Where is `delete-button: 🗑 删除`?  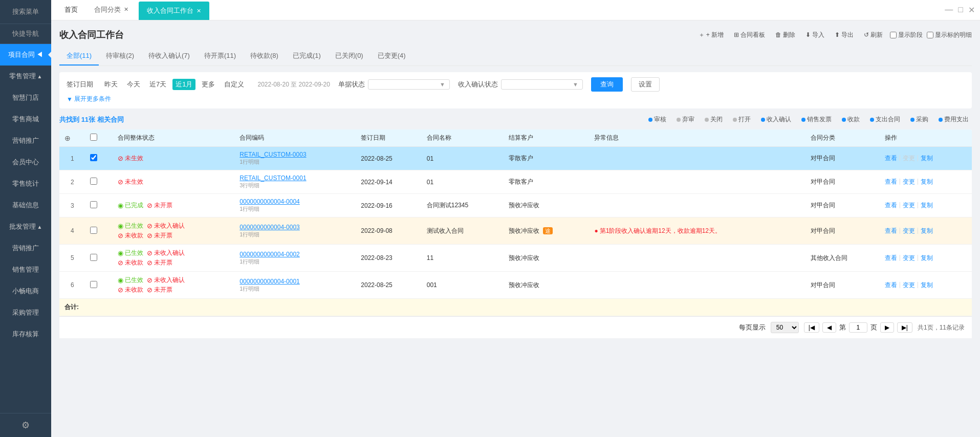
delete-button: 🗑 删除 is located at coordinates (785, 35).